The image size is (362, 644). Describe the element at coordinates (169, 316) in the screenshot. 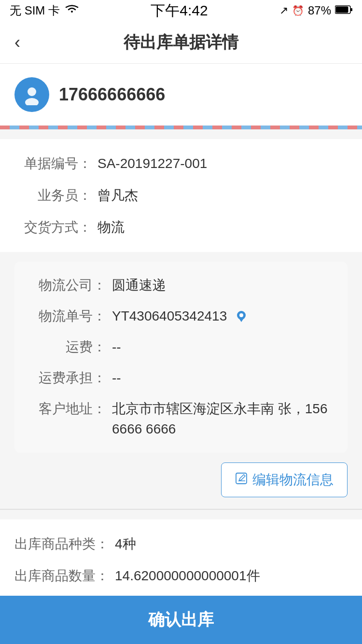

I see `tracking-value: YT4306405342413` at that location.